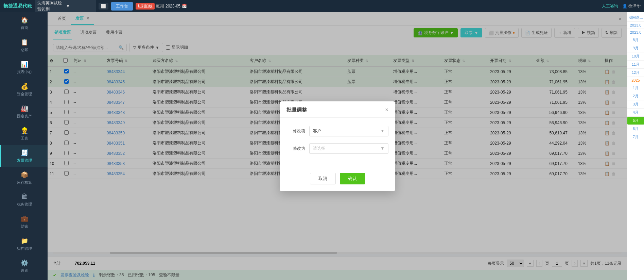  I want to click on period-label: 账期, so click(160, 6).